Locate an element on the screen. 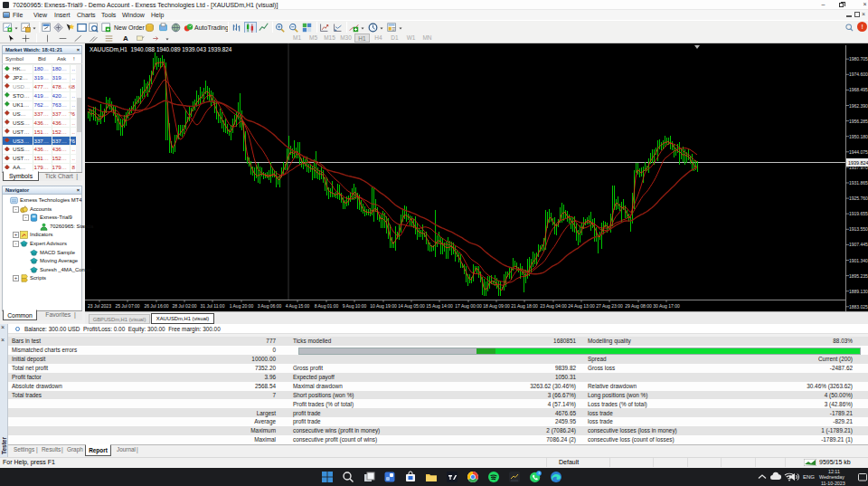 This screenshot has width=868, height=486. svg-text: 24 Aug 13:00 is located at coordinates (581, 306).